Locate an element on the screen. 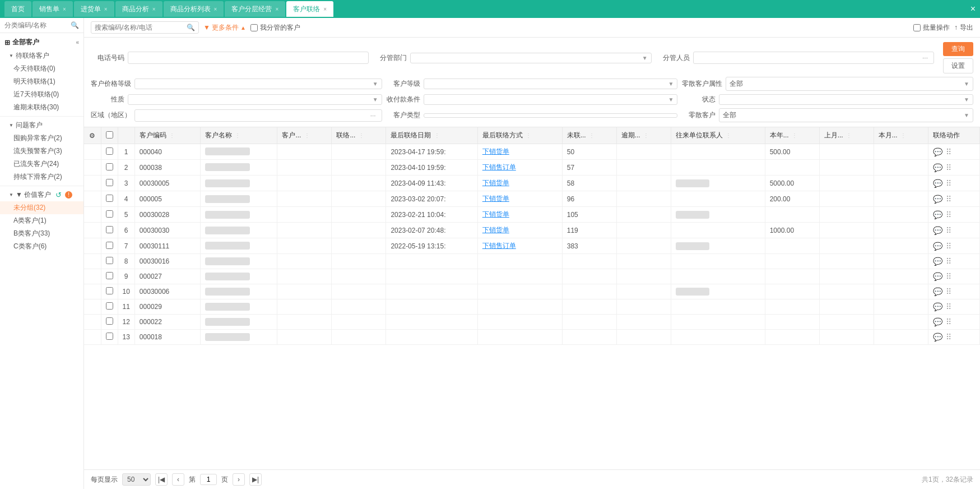 Image resolution: width=980 pixels, height=489 pixels. row-last-method: 下销售订单 is located at coordinates (520, 168).